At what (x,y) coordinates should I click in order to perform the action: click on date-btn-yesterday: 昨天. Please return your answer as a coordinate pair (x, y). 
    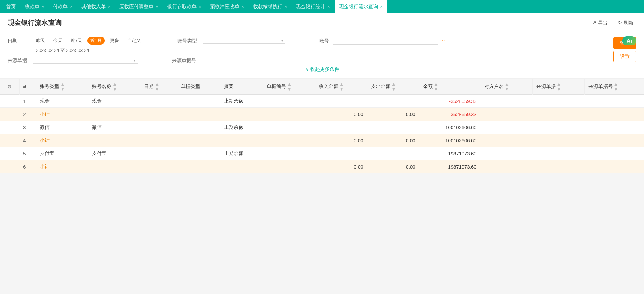
    Looking at the image, I should click on (41, 40).